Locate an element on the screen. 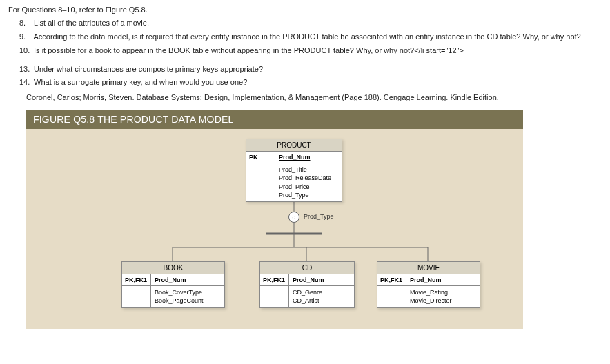  figure-title: FIGURE Q5.8 THE PRODUCT DATA MODEL is located at coordinates (275, 119).